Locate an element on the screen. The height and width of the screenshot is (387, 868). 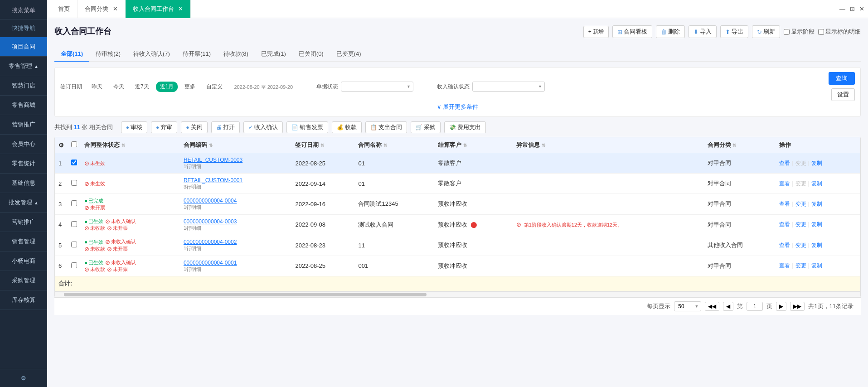
tab-contract-category: 合同分类 ✕ is located at coordinates (102, 9).